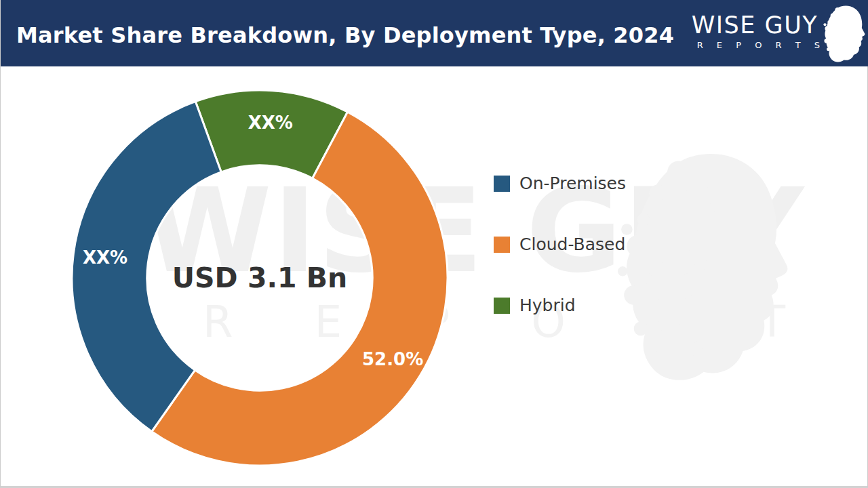  I want to click on slice-label-on-premises: XX%, so click(105, 258).